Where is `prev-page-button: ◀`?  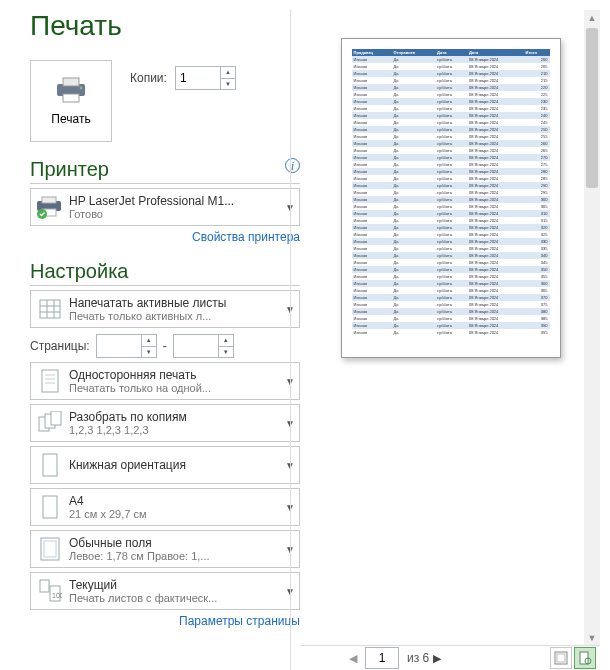 prev-page-button: ◀ is located at coordinates (353, 658).